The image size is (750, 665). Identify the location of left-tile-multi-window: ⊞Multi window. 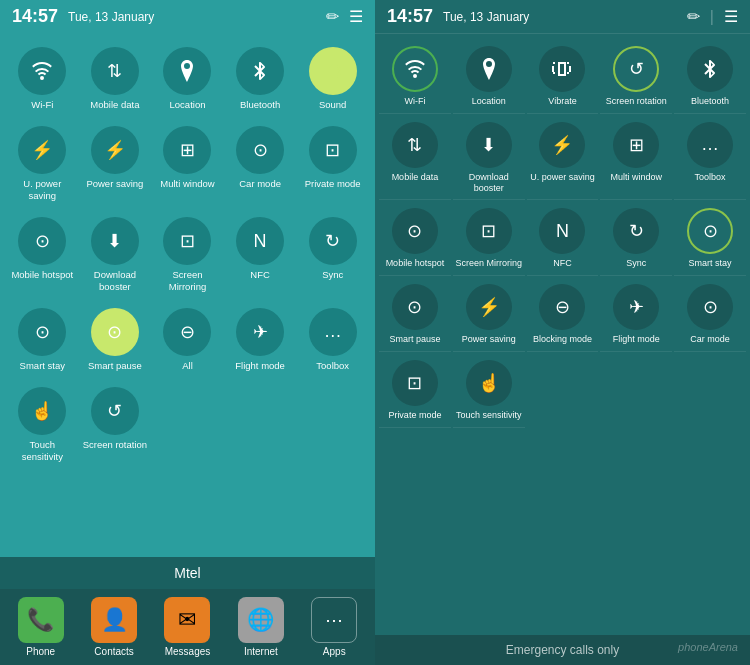
(188, 164).